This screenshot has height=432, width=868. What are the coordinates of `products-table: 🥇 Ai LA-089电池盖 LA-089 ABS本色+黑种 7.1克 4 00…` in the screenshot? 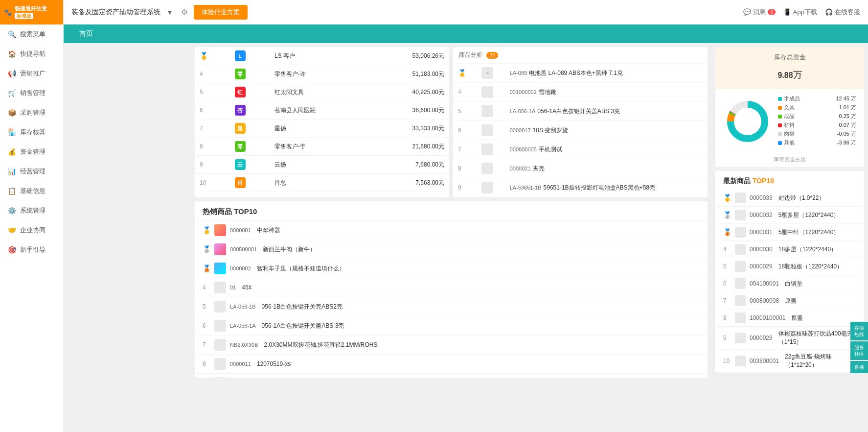 It's located at (580, 130).